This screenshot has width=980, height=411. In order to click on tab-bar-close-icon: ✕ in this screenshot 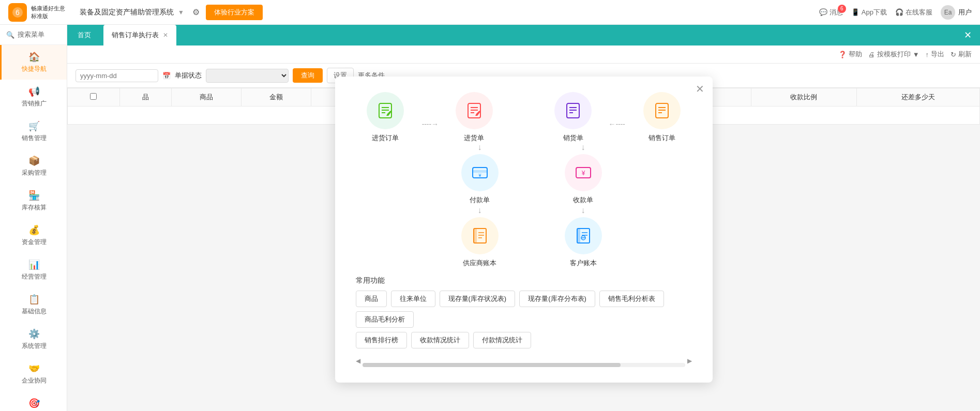, I will do `click(968, 35)`.